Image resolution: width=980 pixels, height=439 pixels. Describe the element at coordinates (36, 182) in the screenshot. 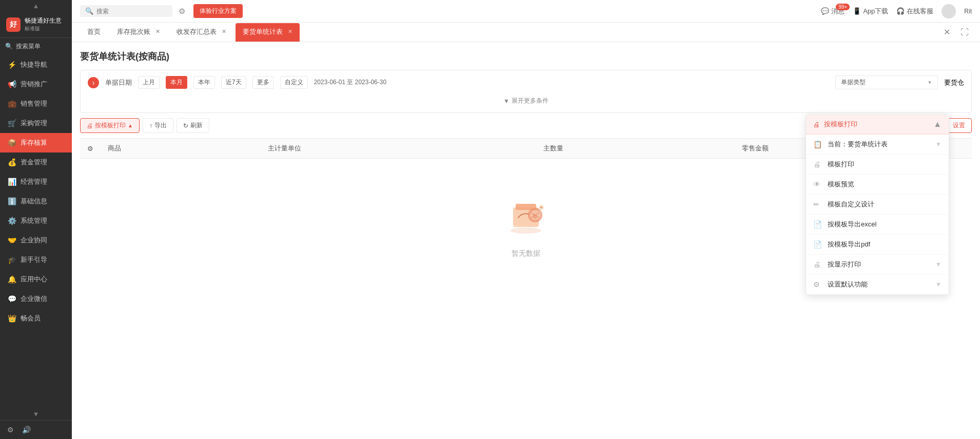

I see `sidebar-item-operations: 📊 经营管理` at that location.